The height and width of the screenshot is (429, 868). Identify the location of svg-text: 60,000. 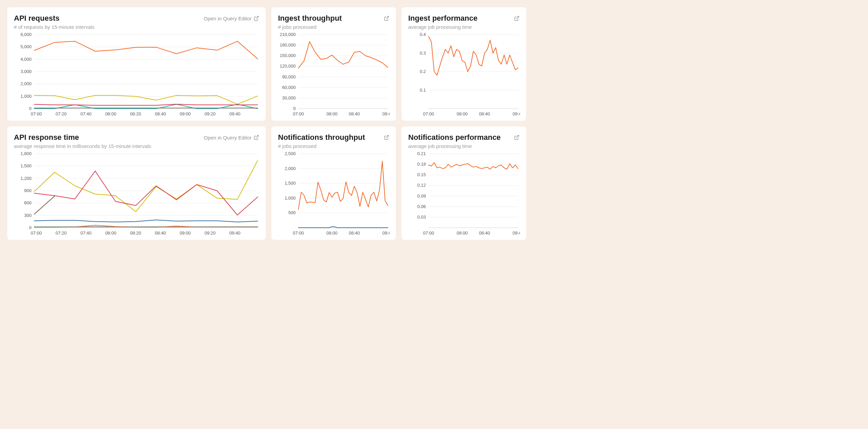
(289, 88).